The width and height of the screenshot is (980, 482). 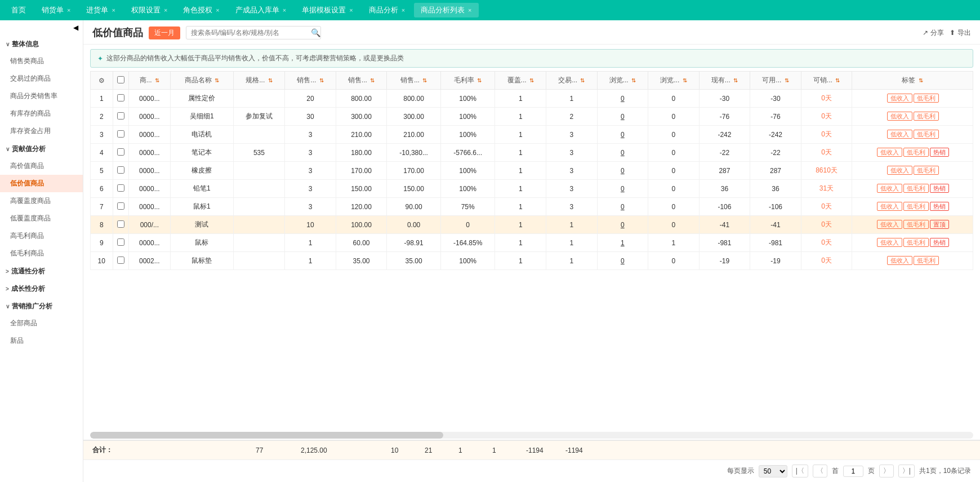 What do you see at coordinates (42, 114) in the screenshot?
I see `sidebar-item-有库存的商品: 有库存的商品` at bounding box center [42, 114].